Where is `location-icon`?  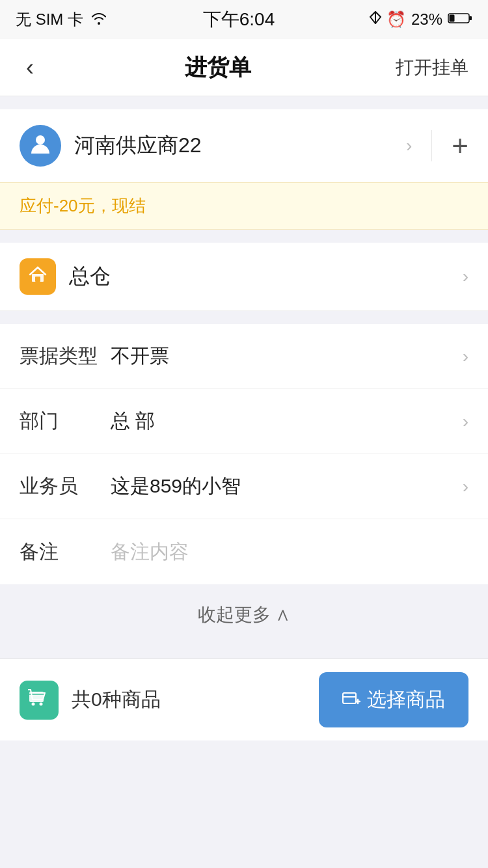 location-icon is located at coordinates (375, 20).